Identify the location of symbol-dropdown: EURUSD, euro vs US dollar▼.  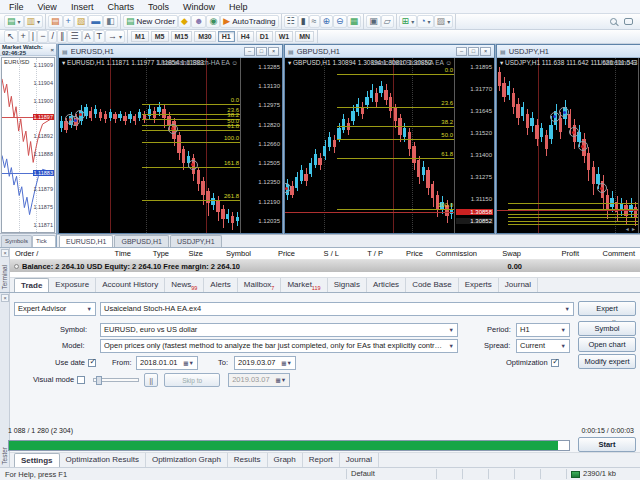
(279, 330).